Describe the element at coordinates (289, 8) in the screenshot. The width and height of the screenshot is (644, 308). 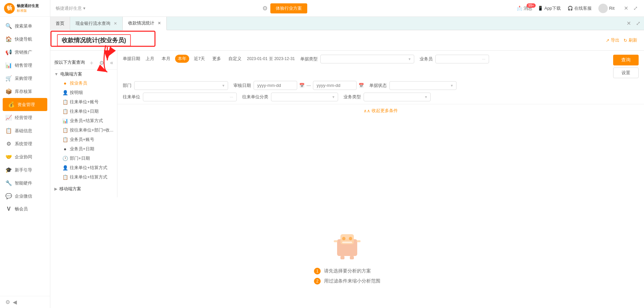
I see `trial-button: 体验行业方案` at that location.